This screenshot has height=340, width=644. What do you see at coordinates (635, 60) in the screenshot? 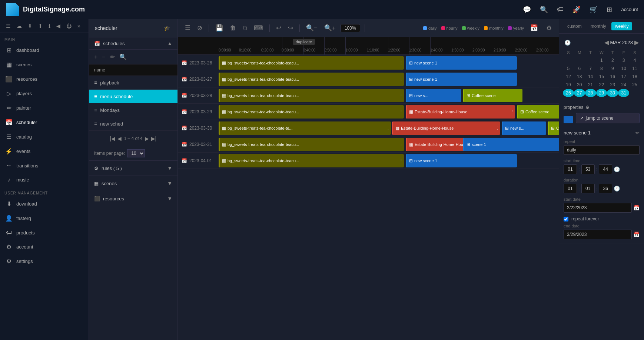
I see `cal-day: 4` at bounding box center [635, 60].